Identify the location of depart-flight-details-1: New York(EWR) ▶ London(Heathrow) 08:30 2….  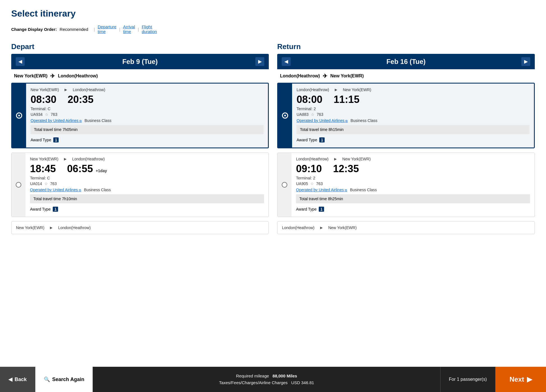
(147, 116).